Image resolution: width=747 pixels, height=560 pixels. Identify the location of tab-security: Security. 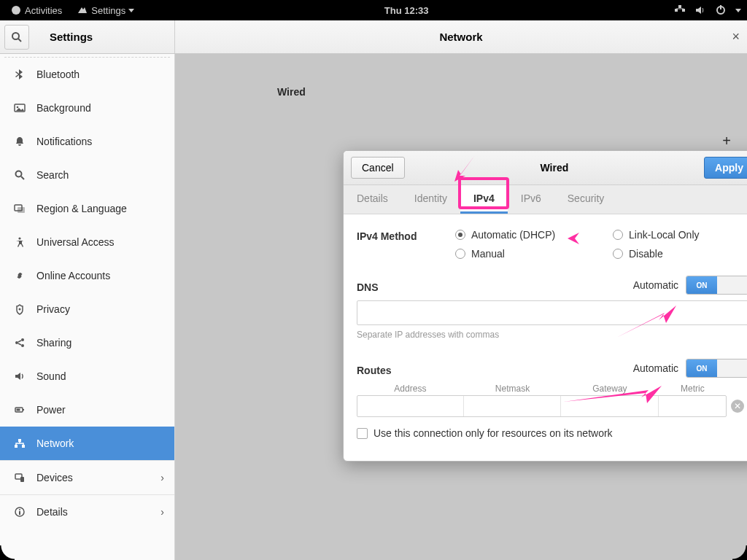
(587, 200).